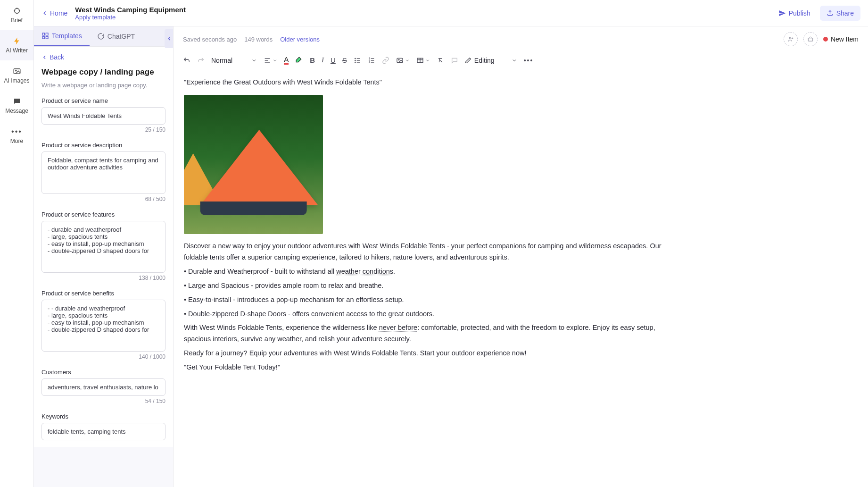 Image resolution: width=868 pixels, height=487 pixels. What do you see at coordinates (222, 60) in the screenshot?
I see `format-label: Normal` at bounding box center [222, 60].